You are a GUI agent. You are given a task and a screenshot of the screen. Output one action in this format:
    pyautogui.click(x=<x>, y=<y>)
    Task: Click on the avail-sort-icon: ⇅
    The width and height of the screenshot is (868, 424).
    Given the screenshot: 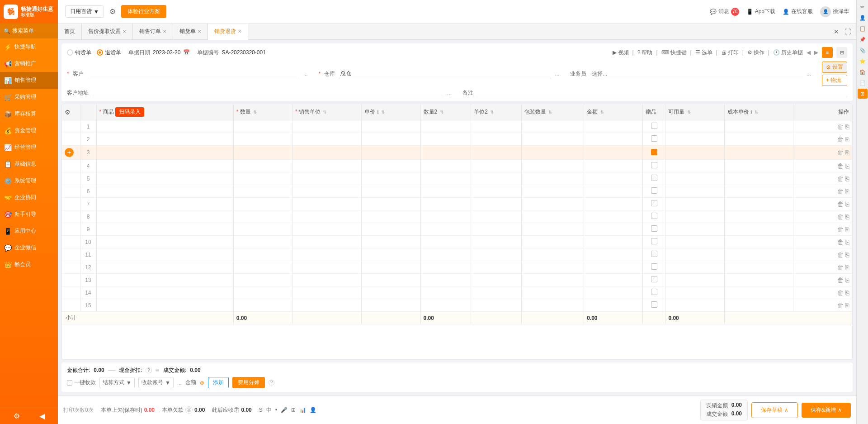 What is the action you would take?
    pyautogui.click(x=689, y=112)
    